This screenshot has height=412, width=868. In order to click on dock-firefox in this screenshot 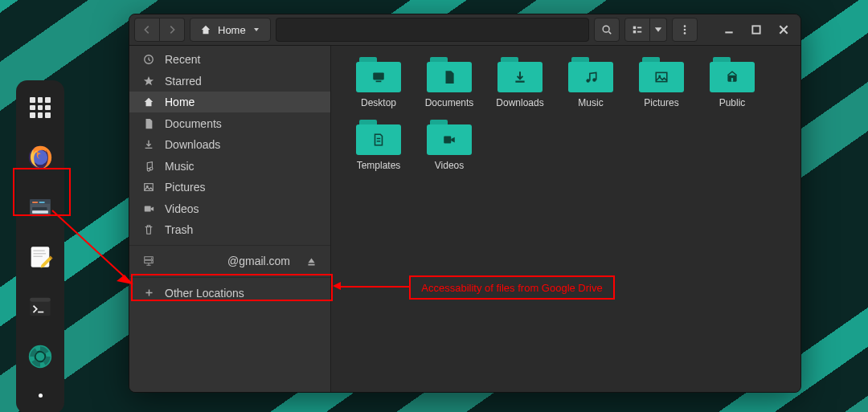, I will do `click(40, 157)`.